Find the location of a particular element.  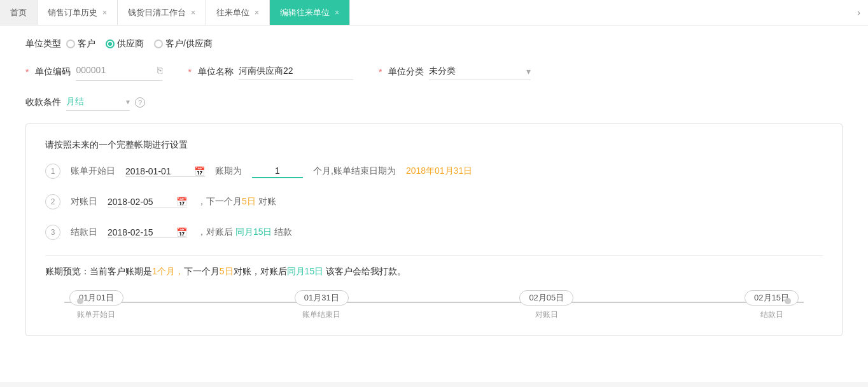

step-3-date-input is located at coordinates (139, 232).